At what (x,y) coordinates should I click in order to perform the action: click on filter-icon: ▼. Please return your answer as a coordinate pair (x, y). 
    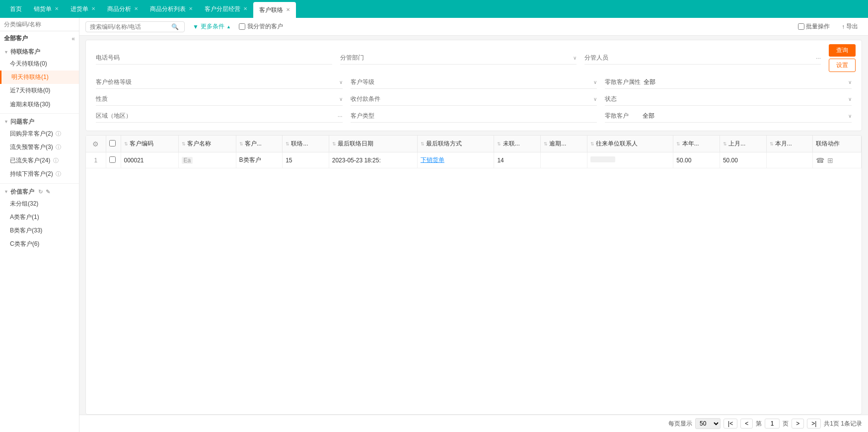
    Looking at the image, I should click on (196, 27).